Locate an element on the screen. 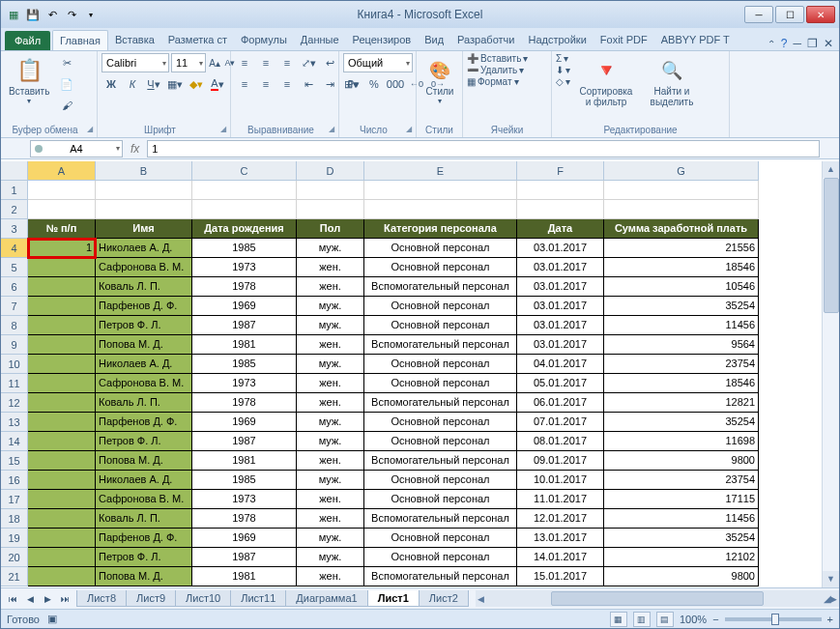 Image resolution: width=840 pixels, height=629 pixels. cell-G21: 9800 is located at coordinates (681, 577).